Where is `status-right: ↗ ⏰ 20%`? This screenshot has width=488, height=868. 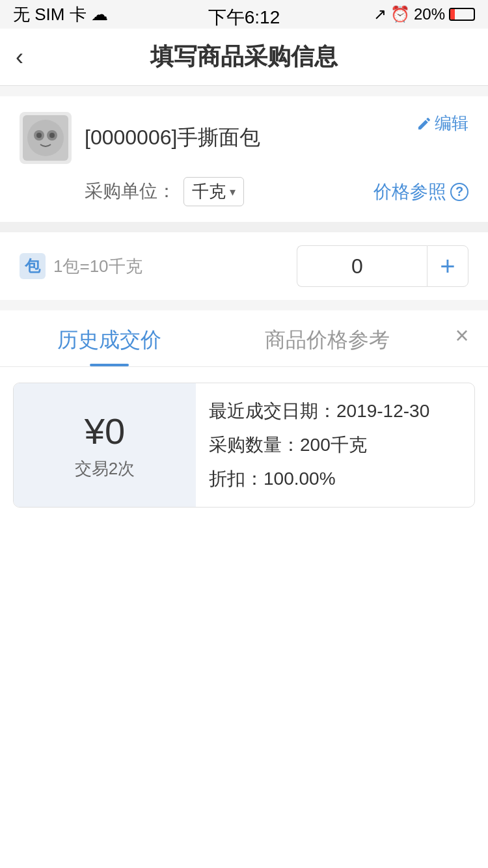 status-right: ↗ ⏰ 20% is located at coordinates (424, 14).